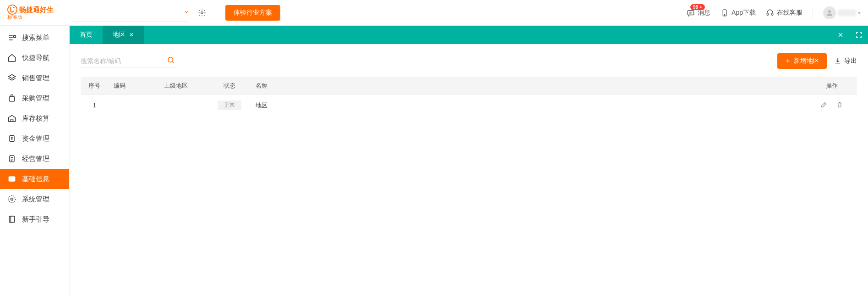  What do you see at coordinates (229, 106) in the screenshot?
I see `status-badge: 正常` at bounding box center [229, 106].